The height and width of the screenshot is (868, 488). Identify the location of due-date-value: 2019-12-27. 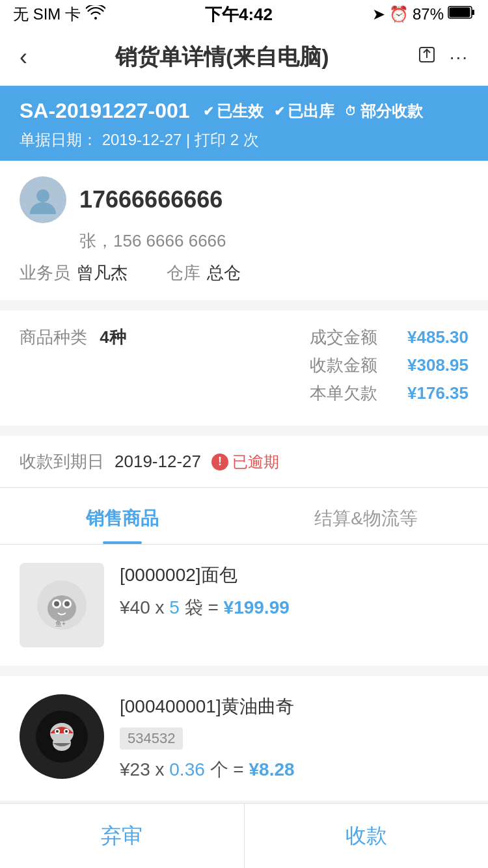
(157, 462).